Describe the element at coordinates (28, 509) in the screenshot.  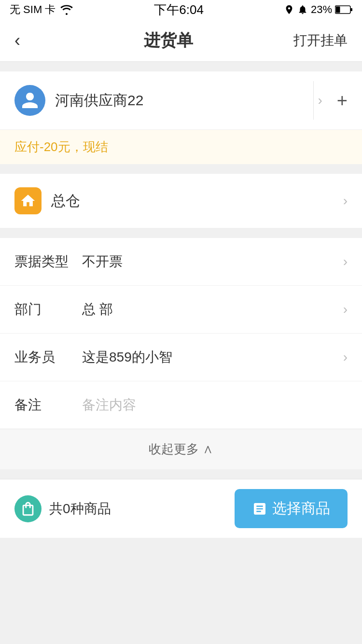
I see `product-icon-wrap` at that location.